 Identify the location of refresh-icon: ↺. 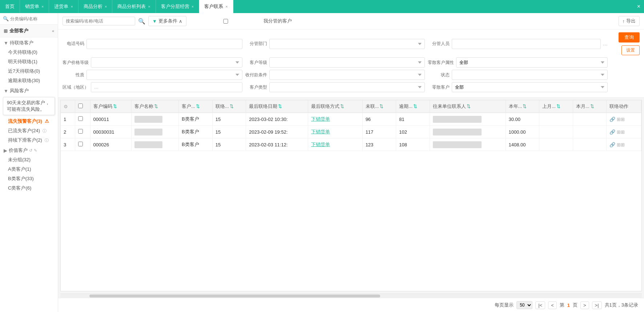
(31, 150).